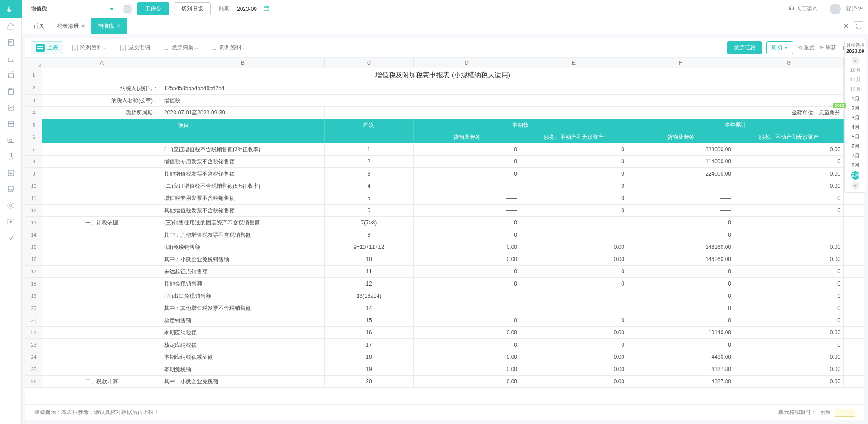 This screenshot has height=424, width=868. I want to click on row-header: 23, so click(34, 345).